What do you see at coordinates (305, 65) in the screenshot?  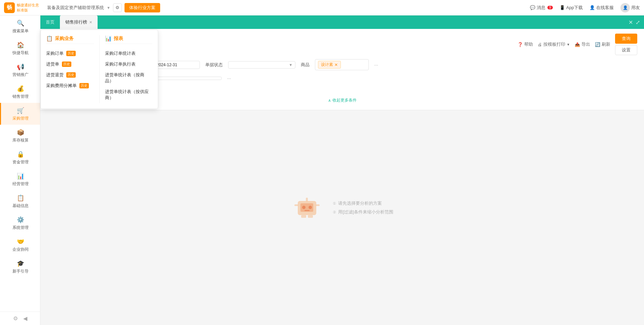 I see `goods-label: 商品` at bounding box center [305, 65].